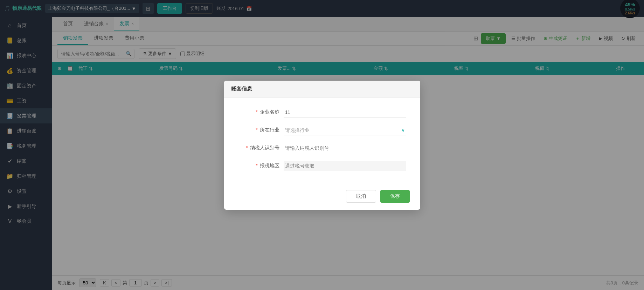  What do you see at coordinates (256, 166) in the screenshot?
I see `tax-region-required-mark: *` at bounding box center [256, 166].